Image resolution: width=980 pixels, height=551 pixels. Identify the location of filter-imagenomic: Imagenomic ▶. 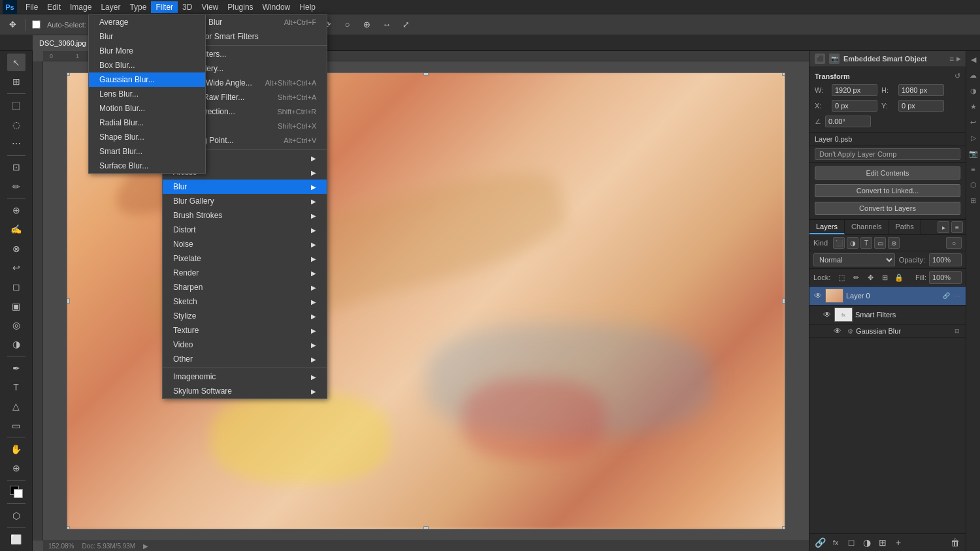
(244, 377).